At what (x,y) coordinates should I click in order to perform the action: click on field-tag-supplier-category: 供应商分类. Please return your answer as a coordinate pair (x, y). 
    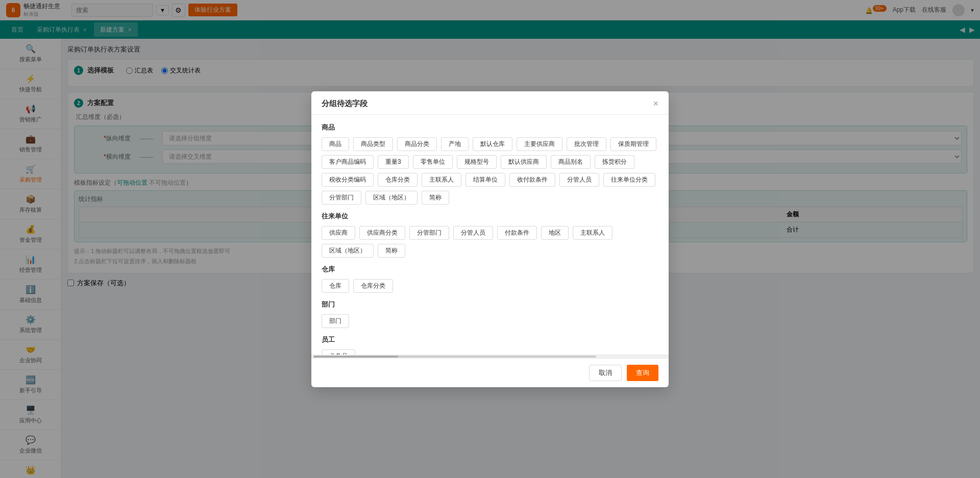
    Looking at the image, I should click on (382, 233).